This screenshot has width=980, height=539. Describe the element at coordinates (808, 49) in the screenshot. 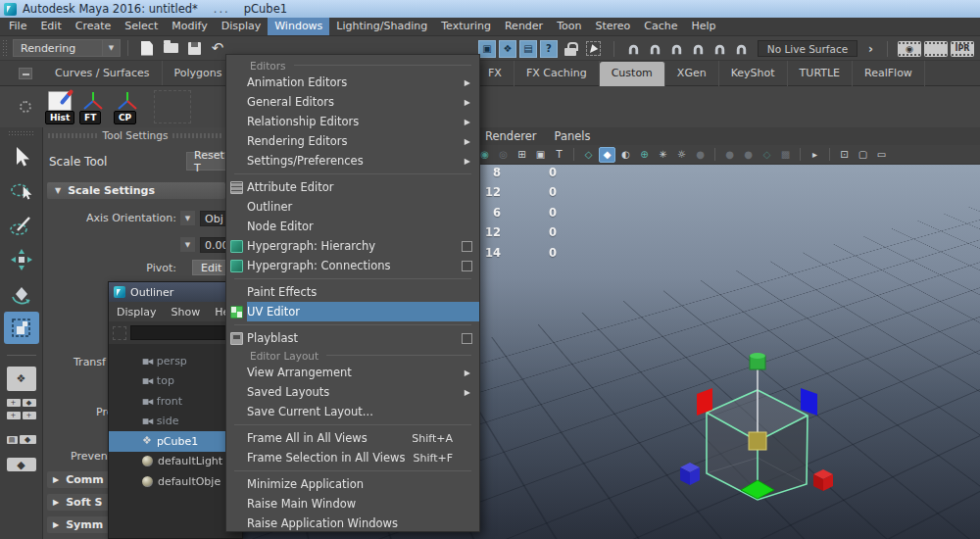

I see `live-surface-field: No Live Surface` at that location.